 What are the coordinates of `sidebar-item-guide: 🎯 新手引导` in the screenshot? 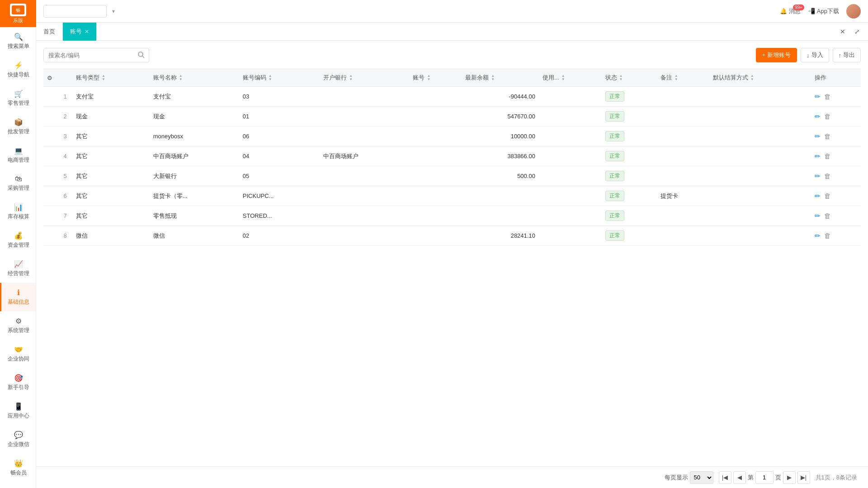 It's located at (18, 382).